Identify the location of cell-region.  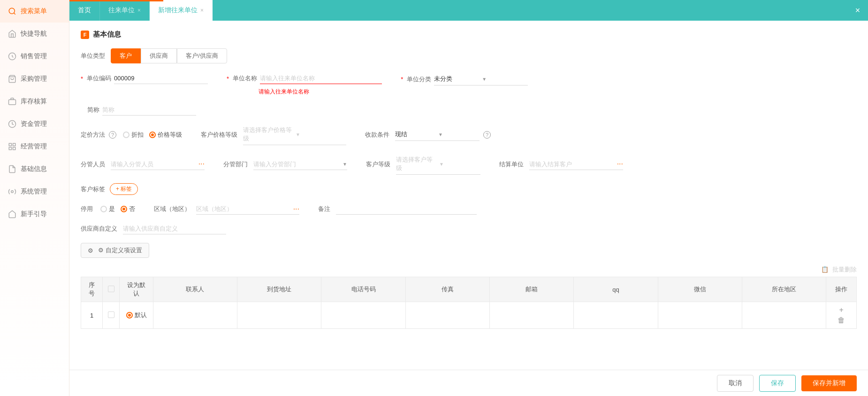
(784, 316).